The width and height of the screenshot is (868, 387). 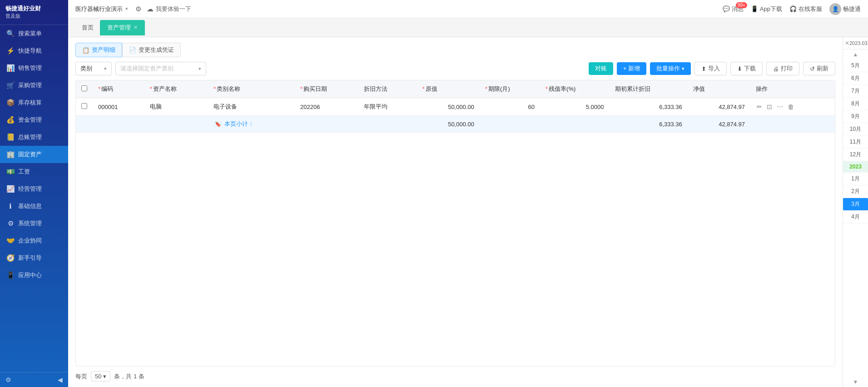 What do you see at coordinates (98, 376) in the screenshot?
I see `per-page-value: 50` at bounding box center [98, 376].